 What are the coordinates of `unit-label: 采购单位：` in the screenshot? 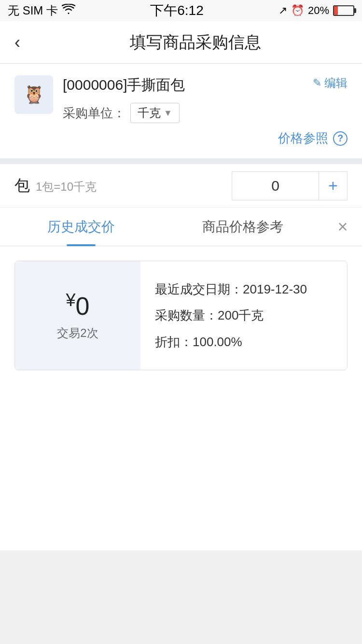 It's located at (94, 113).